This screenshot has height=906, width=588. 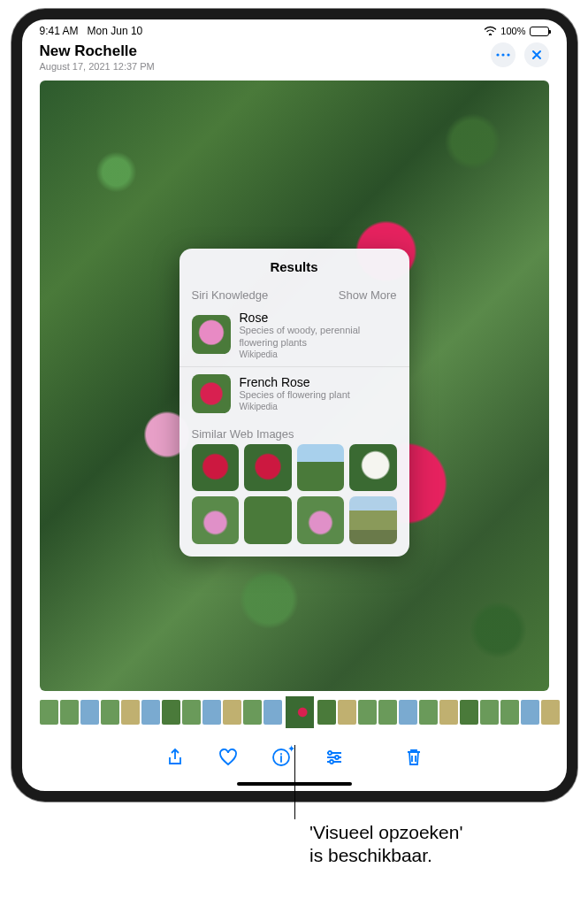 I want to click on siri-result-item: Rose Species of woody, perennial floweri…, so click(x=294, y=334).